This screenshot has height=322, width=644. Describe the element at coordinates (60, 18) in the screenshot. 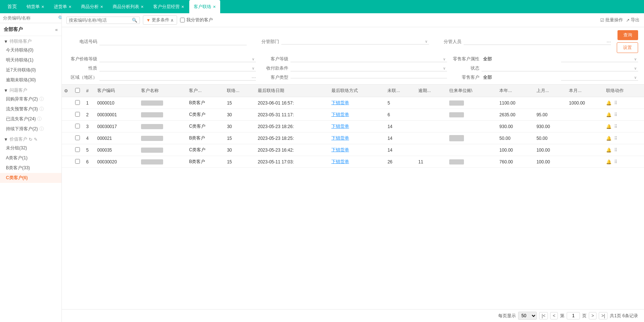

I see `sidebar-search-icon: 🔍` at that location.